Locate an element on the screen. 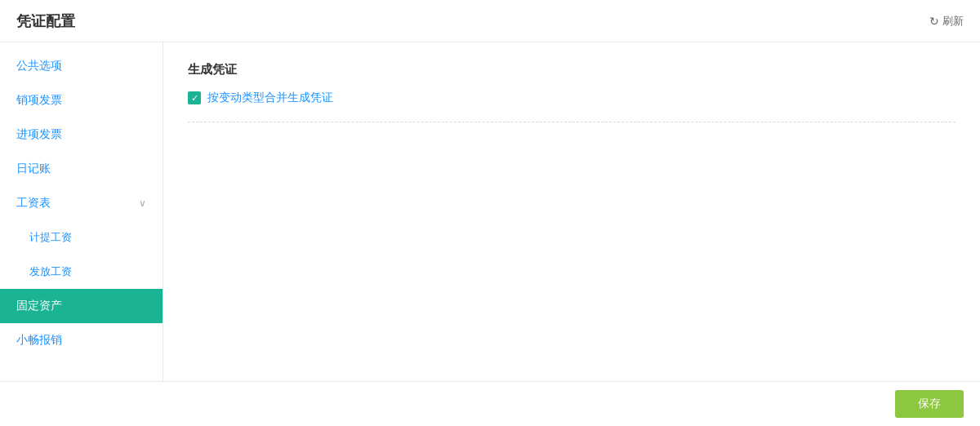  header: 凭证配置 ↻ 刷新 is located at coordinates (490, 21).